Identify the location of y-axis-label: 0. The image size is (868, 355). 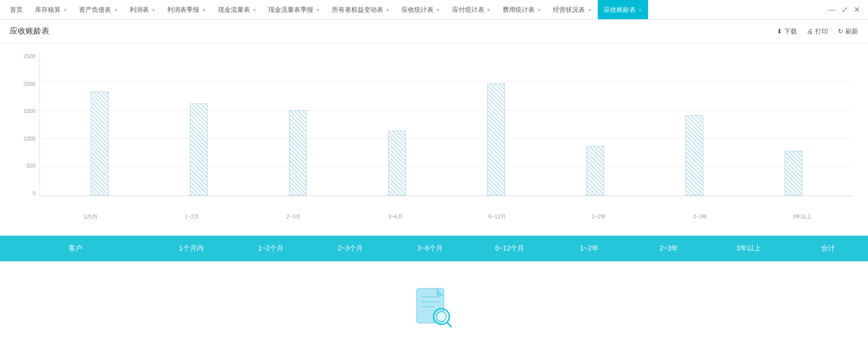
(34, 193).